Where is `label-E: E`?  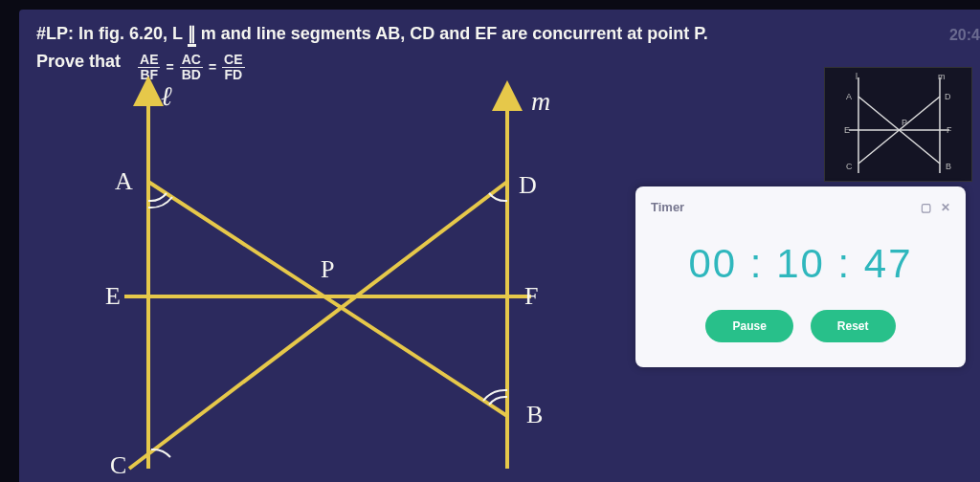 label-E: E is located at coordinates (113, 296).